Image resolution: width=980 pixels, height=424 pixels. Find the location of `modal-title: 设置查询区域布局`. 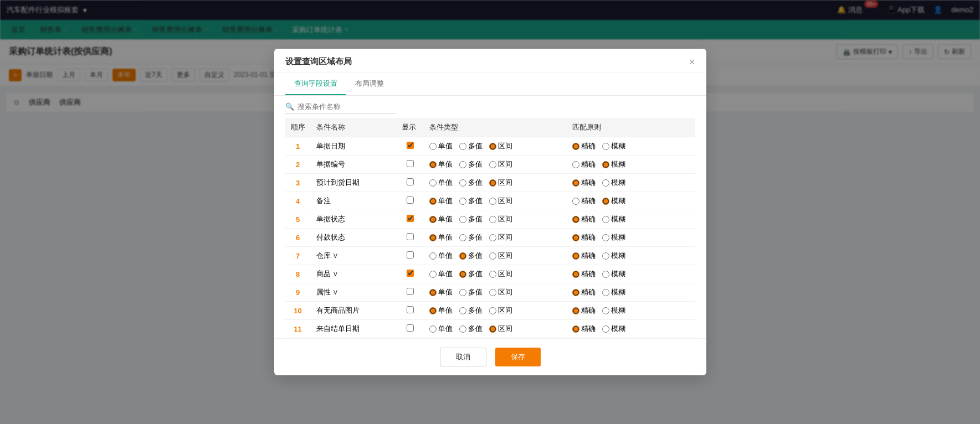

modal-title: 设置查询区域布局 is located at coordinates (319, 62).